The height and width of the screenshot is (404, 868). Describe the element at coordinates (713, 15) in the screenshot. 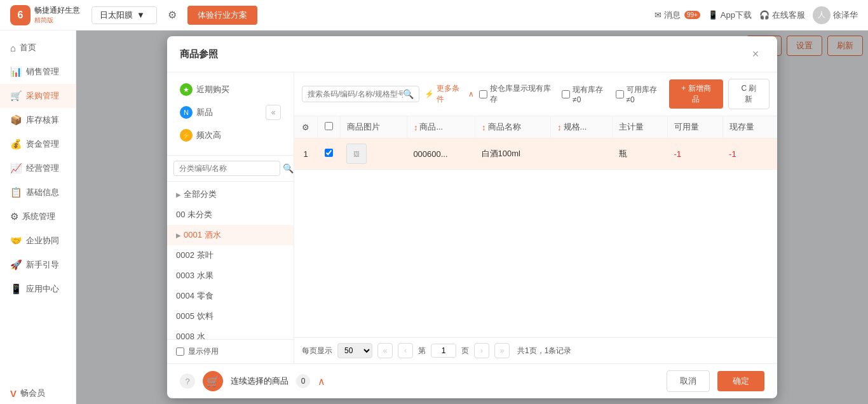

I see `phone-icon: 📱` at that location.